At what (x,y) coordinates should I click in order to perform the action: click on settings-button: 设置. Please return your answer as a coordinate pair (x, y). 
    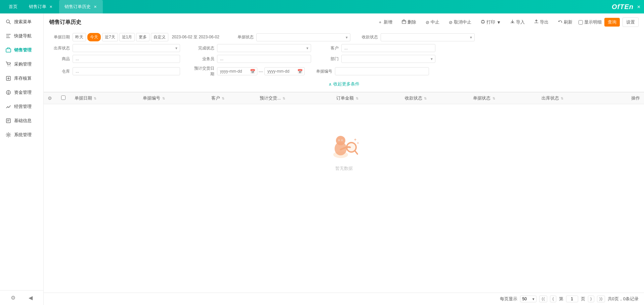
    Looking at the image, I should click on (631, 22).